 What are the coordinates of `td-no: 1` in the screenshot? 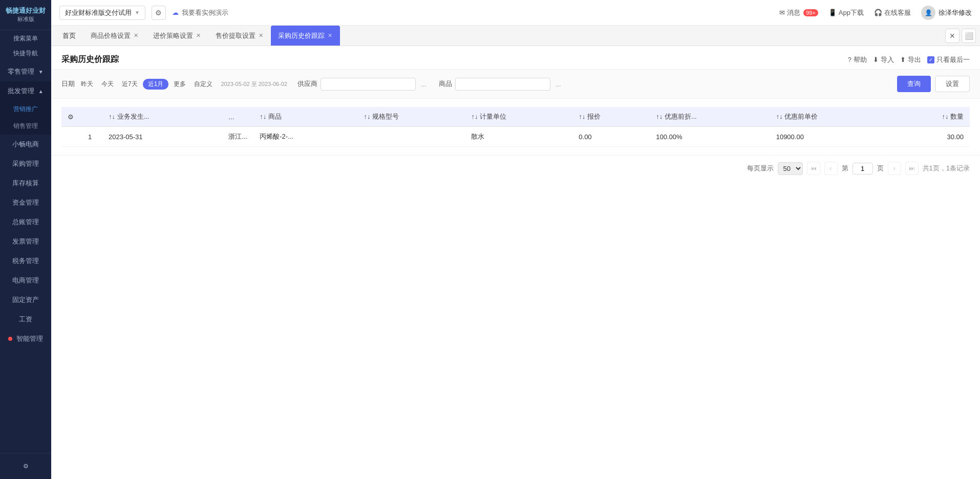 It's located at (92, 137).